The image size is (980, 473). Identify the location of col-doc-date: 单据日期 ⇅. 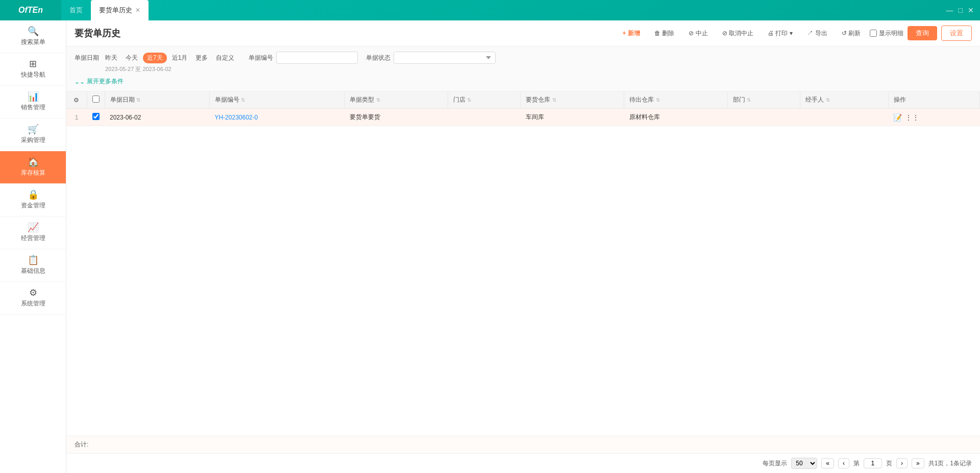
(157, 100).